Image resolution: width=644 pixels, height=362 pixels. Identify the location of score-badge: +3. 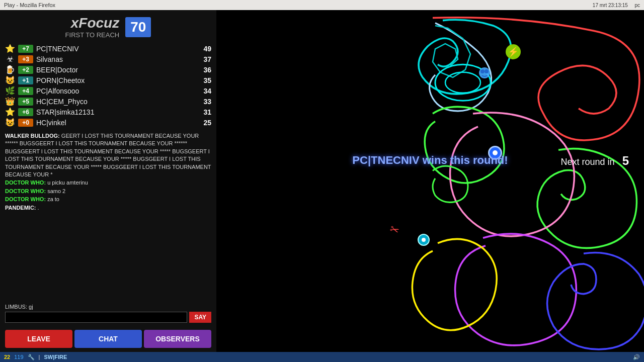
(26, 59).